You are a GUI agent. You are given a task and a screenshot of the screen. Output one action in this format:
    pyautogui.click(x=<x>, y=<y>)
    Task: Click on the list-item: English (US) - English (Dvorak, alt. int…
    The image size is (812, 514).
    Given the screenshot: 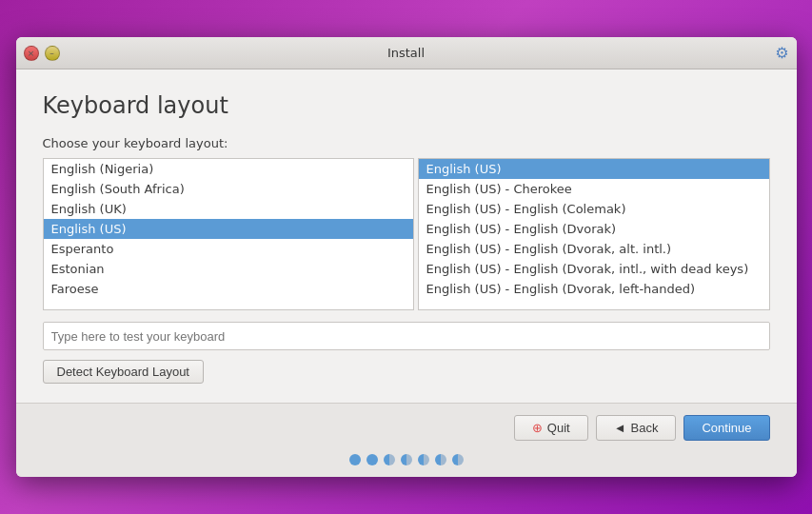 What is the action you would take?
    pyautogui.click(x=594, y=249)
    